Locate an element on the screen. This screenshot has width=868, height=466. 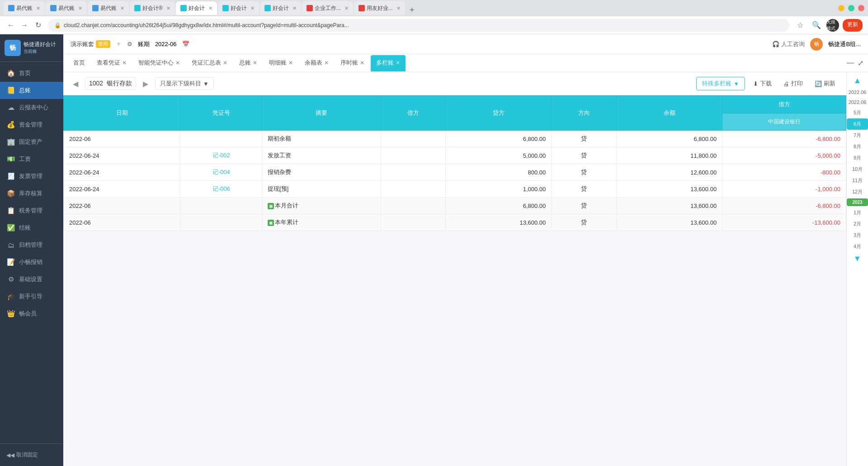
sidebar-item-funds: 💰 资金管理 is located at coordinates (32, 125).